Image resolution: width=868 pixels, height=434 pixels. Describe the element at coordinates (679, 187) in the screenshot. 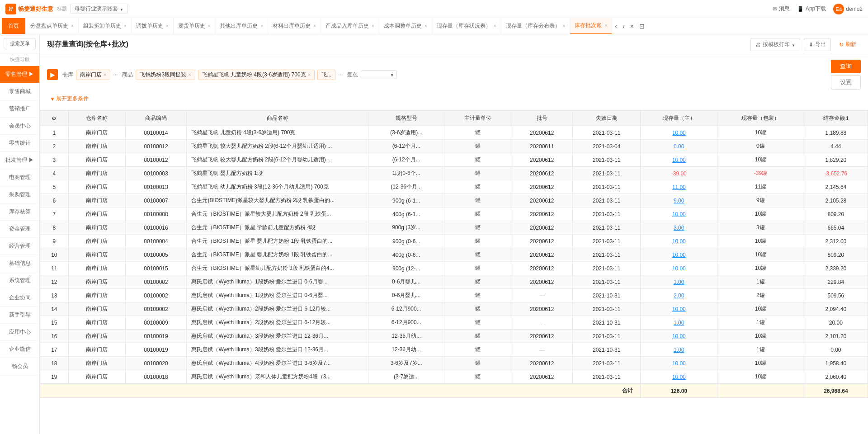

I see `row-qty-main: 11.00` at that location.